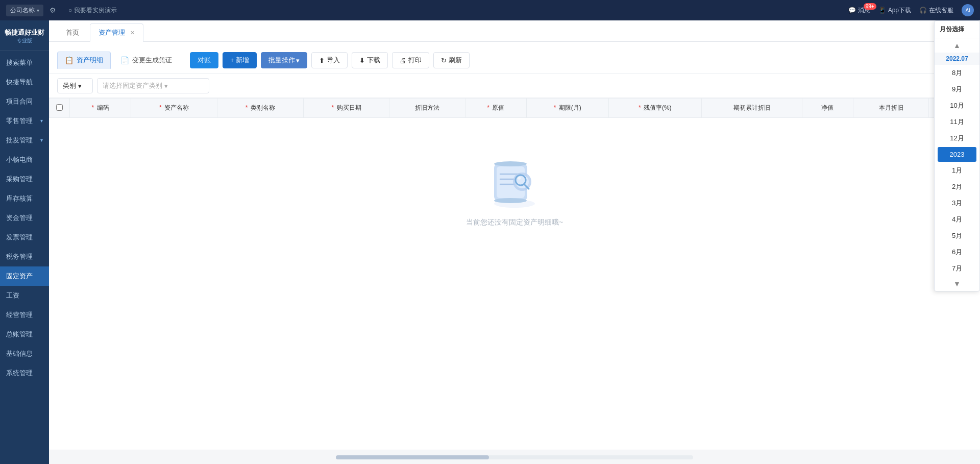  I want to click on month-item-5: 5月, so click(957, 236).